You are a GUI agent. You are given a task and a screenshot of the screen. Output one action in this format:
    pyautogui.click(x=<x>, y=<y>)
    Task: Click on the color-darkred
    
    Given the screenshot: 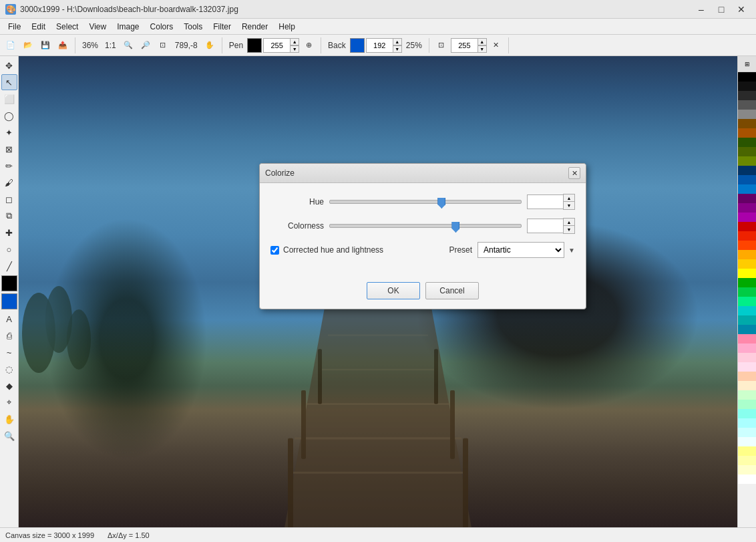 What is the action you would take?
    pyautogui.click(x=747, y=227)
    